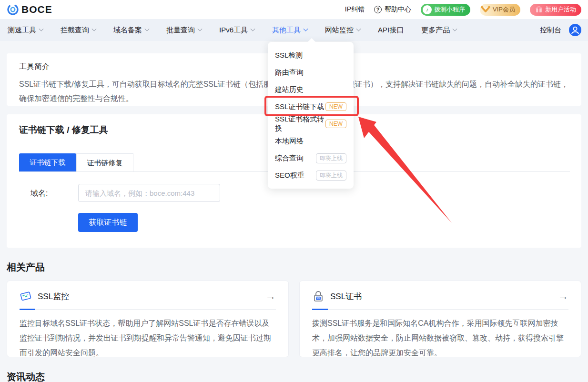 The height and width of the screenshot is (382, 588). What do you see at coordinates (391, 30) in the screenshot?
I see `nav-label: API接口` at bounding box center [391, 30].